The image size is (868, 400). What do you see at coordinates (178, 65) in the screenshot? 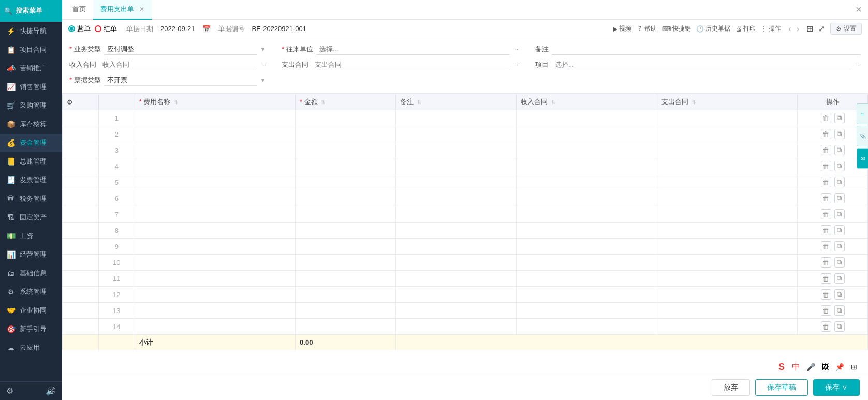
I see `income-contract-input` at bounding box center [178, 65].